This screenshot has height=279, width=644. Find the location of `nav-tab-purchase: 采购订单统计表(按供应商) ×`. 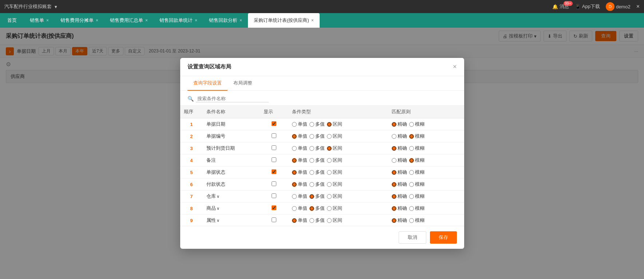

nav-tab-purchase: 采购订单统计表(按供应商) × is located at coordinates (284, 20).